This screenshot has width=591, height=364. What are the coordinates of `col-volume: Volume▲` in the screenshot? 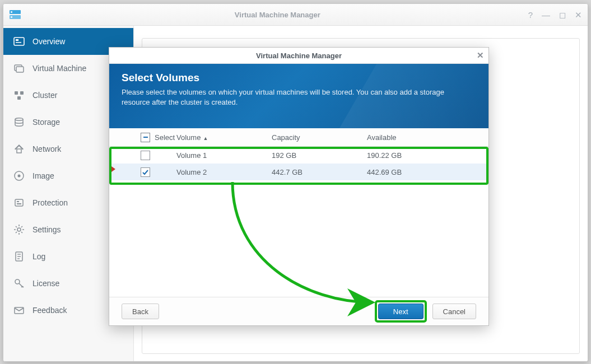 It's located at (224, 138).